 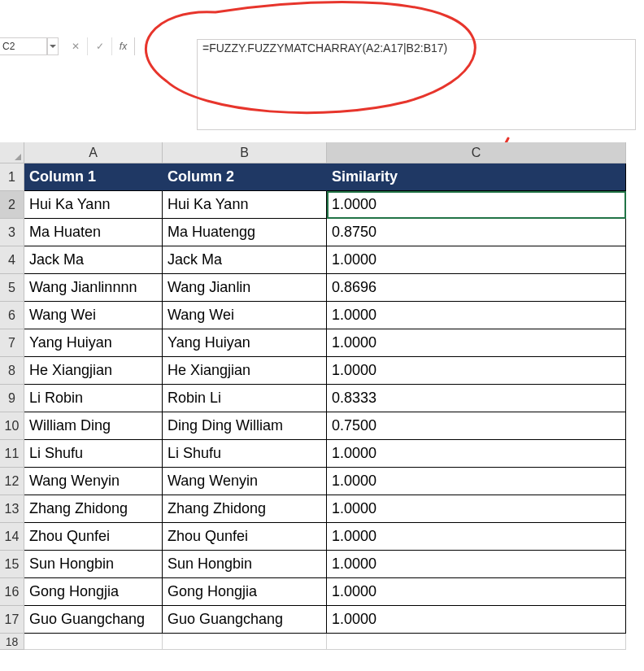 I want to click on cell-A4: Jack Ma, so click(x=94, y=260).